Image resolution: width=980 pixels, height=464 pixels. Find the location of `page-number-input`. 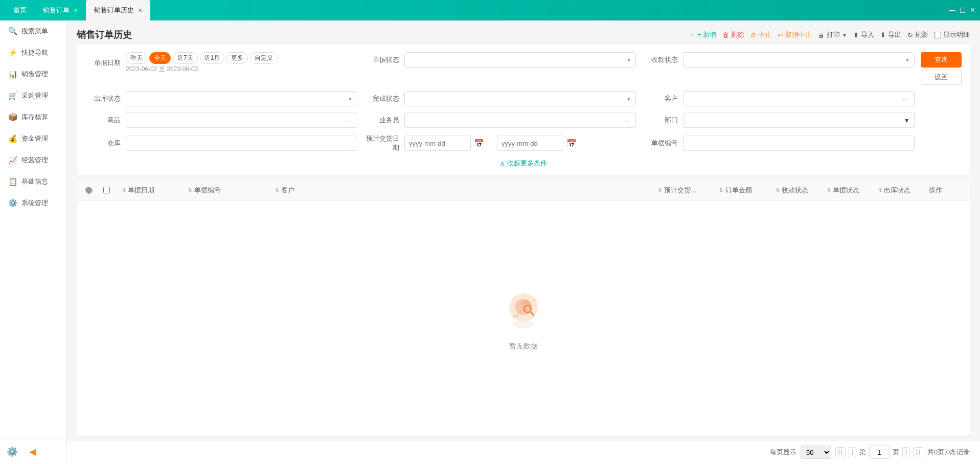

page-number-input is located at coordinates (879, 452).